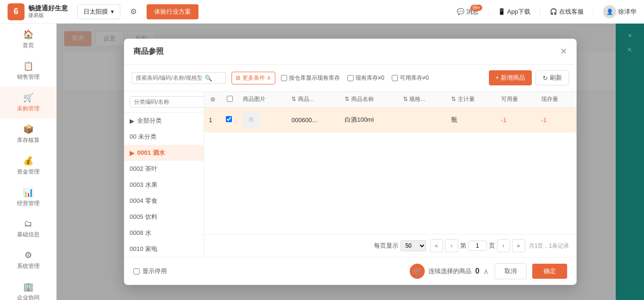 Image resolution: width=644 pixels, height=300 pixels. I want to click on select-all-checkbox, so click(230, 99).